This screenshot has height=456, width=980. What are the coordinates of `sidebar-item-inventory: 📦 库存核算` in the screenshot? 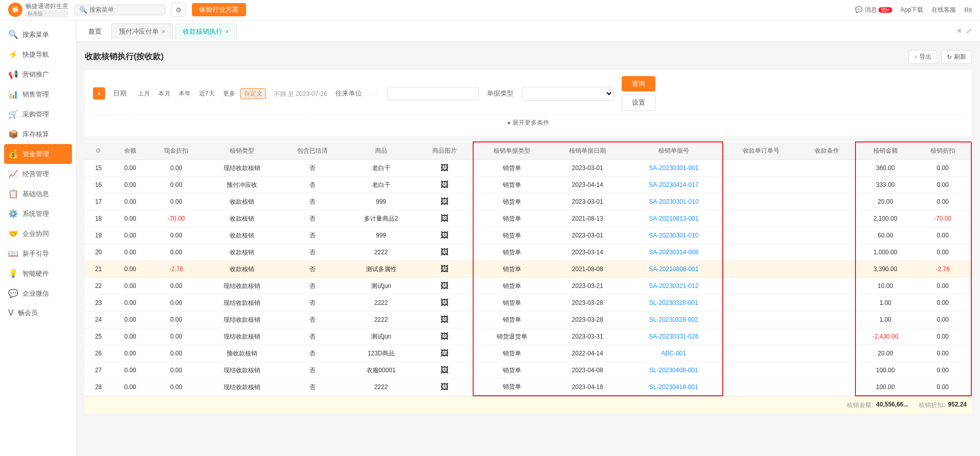 It's located at (38, 134).